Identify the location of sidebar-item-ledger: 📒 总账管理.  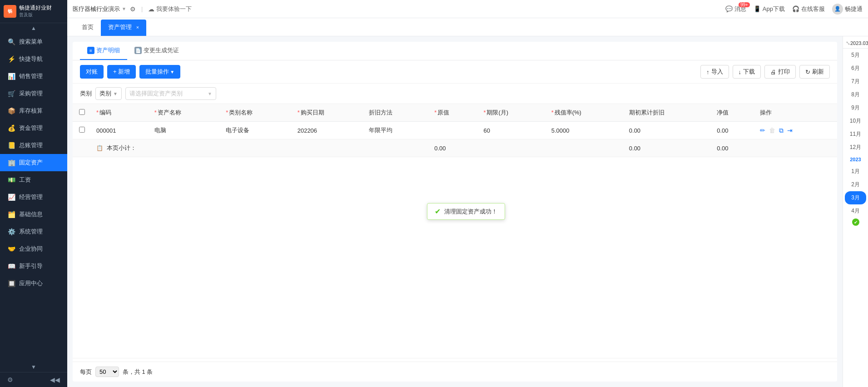
(34, 145).